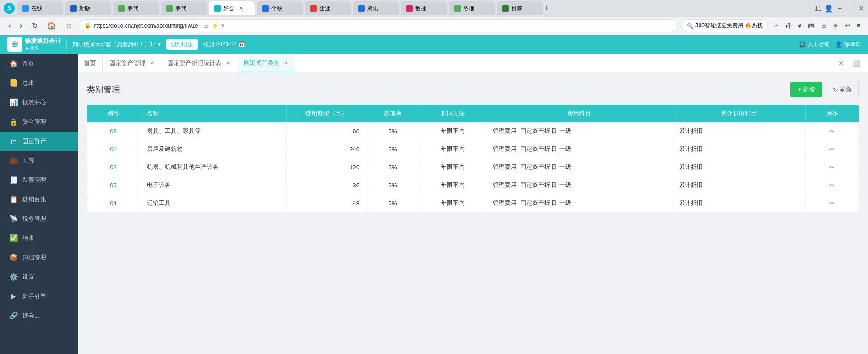  Describe the element at coordinates (21, 26) in the screenshot. I see `forward-button: ›` at that location.